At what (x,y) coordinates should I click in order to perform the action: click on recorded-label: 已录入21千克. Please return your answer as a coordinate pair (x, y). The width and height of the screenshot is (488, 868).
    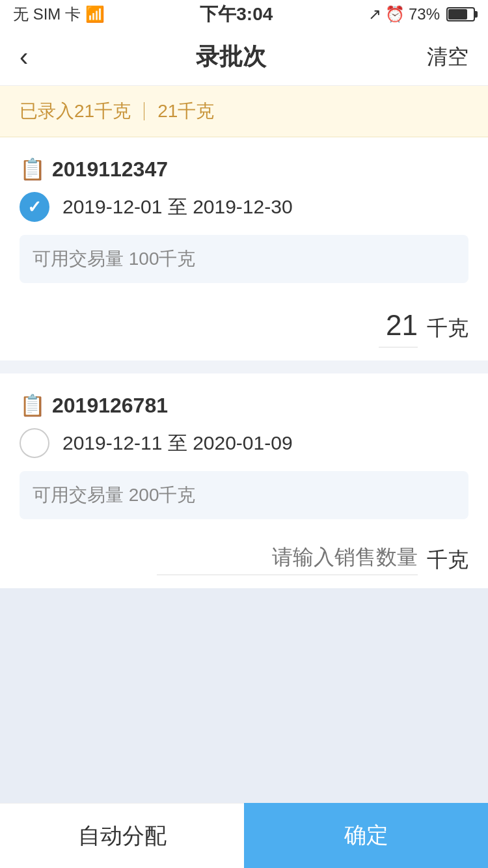
    Looking at the image, I should click on (75, 111).